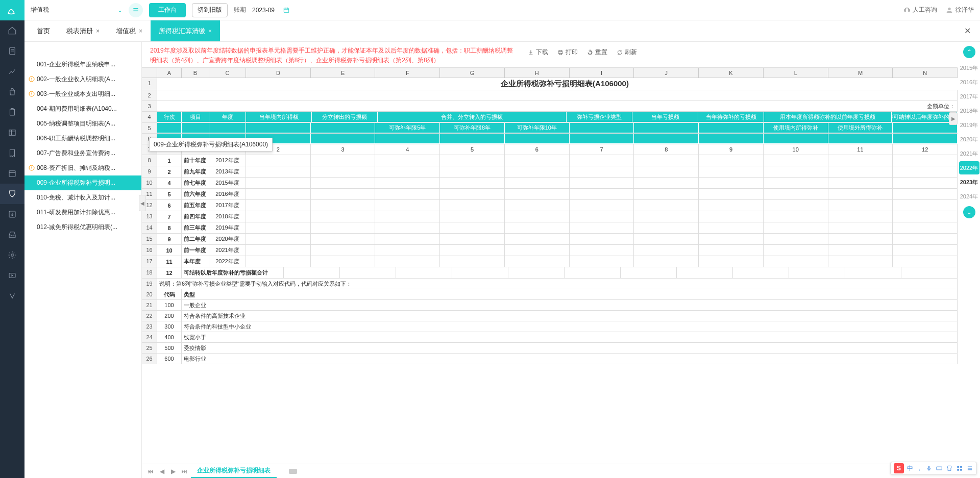  I want to click on row-header: 24, so click(150, 337).